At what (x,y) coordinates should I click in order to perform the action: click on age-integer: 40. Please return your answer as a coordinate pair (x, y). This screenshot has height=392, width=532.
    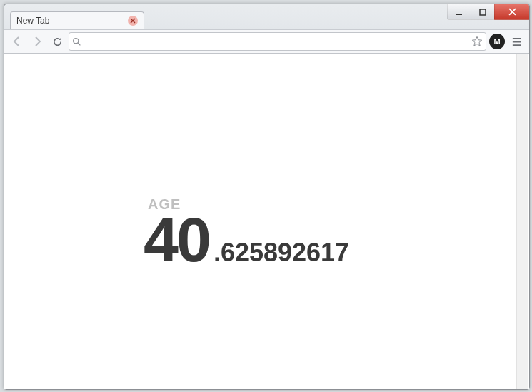
    Looking at the image, I should click on (176, 240).